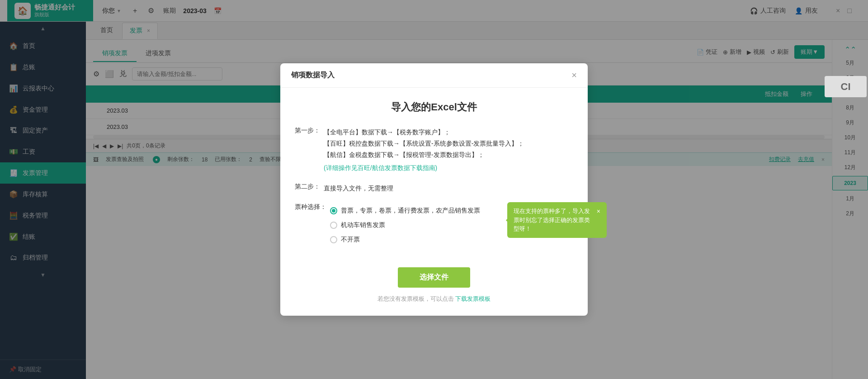 The image size is (868, 379). Describe the element at coordinates (434, 299) in the screenshot. I see `download-hint: 若您没有发票模板，可以点击 下载发票模板` at that location.